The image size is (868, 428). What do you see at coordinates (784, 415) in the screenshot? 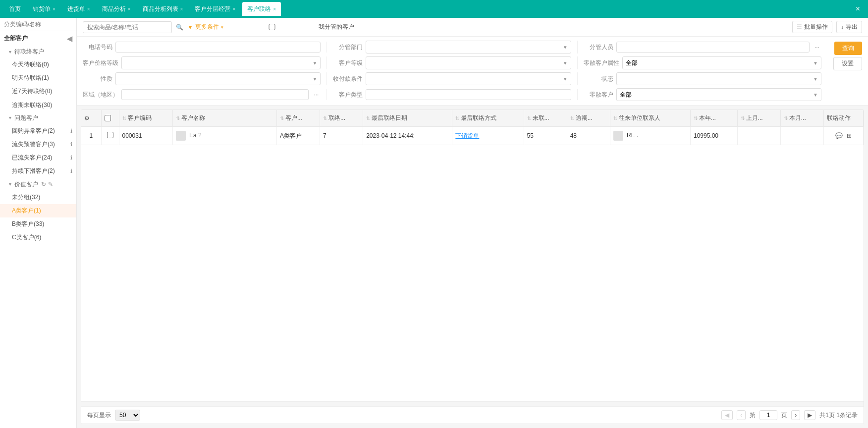
I see `page-unit: 页` at bounding box center [784, 415].